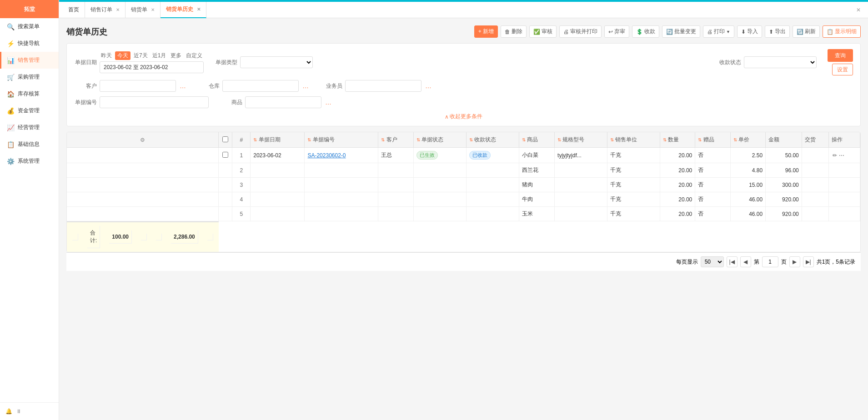 The width and height of the screenshot is (868, 420). I want to click on customer-input, so click(138, 86).